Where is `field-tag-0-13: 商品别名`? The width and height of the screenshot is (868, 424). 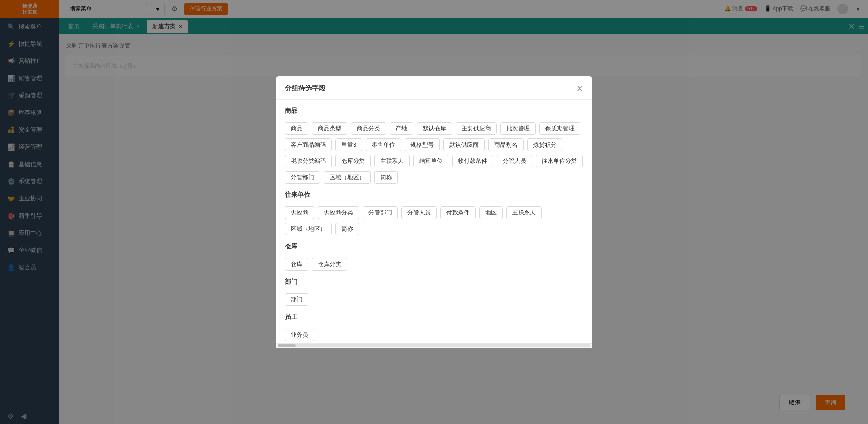
field-tag-0-13: 商品别名 is located at coordinates (506, 145).